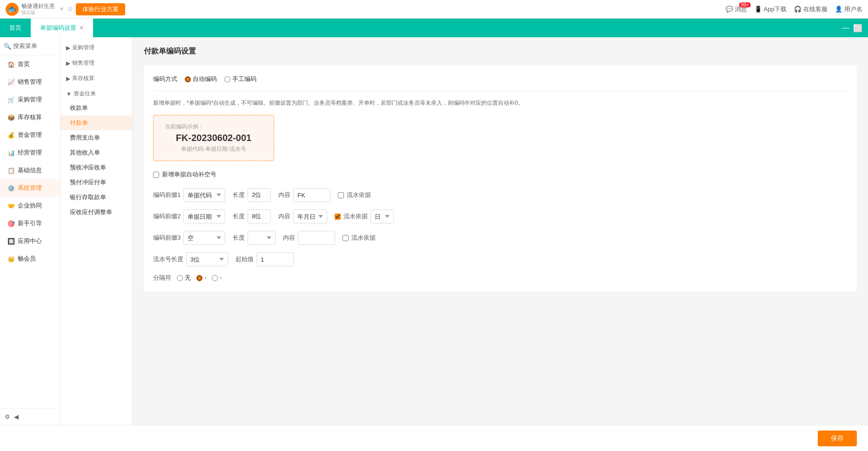 The image size is (868, 451). I want to click on online-service-item: 🎧 在线客服, so click(811, 9).